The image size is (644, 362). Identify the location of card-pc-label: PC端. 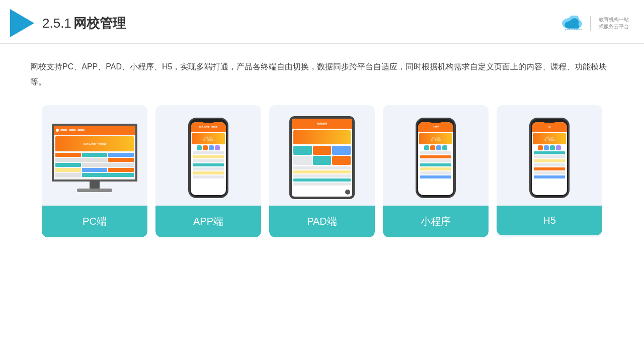
(95, 221).